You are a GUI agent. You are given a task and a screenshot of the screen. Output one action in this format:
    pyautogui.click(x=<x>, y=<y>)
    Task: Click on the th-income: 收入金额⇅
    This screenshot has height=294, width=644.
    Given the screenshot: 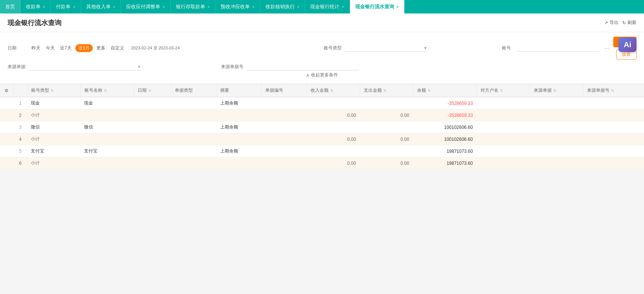 What is the action you would take?
    pyautogui.click(x=333, y=91)
    